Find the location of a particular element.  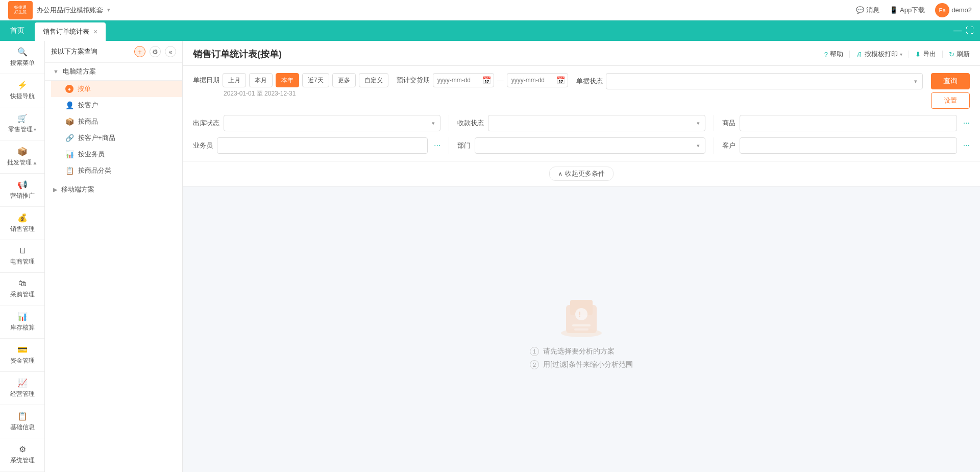

custom-btn: 自定义 is located at coordinates (374, 80).